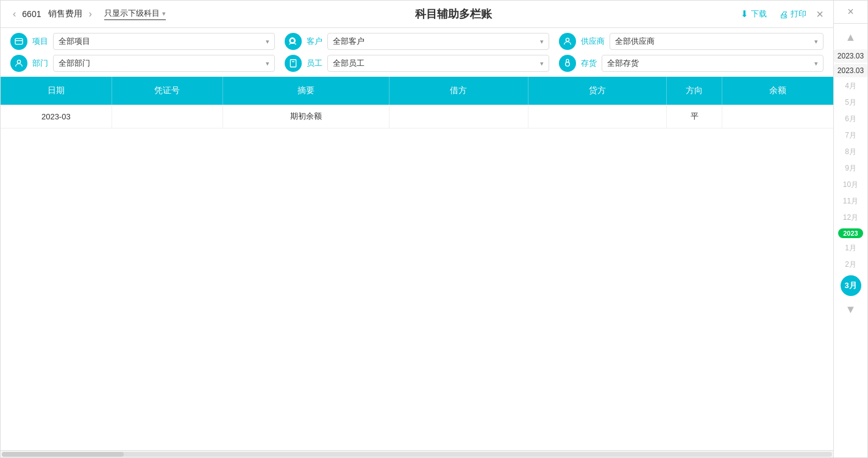 Image resolution: width=868 pixels, height=458 pixels. Describe the element at coordinates (167, 91) in the screenshot. I see `col-header-voucher: 凭证号` at that location.